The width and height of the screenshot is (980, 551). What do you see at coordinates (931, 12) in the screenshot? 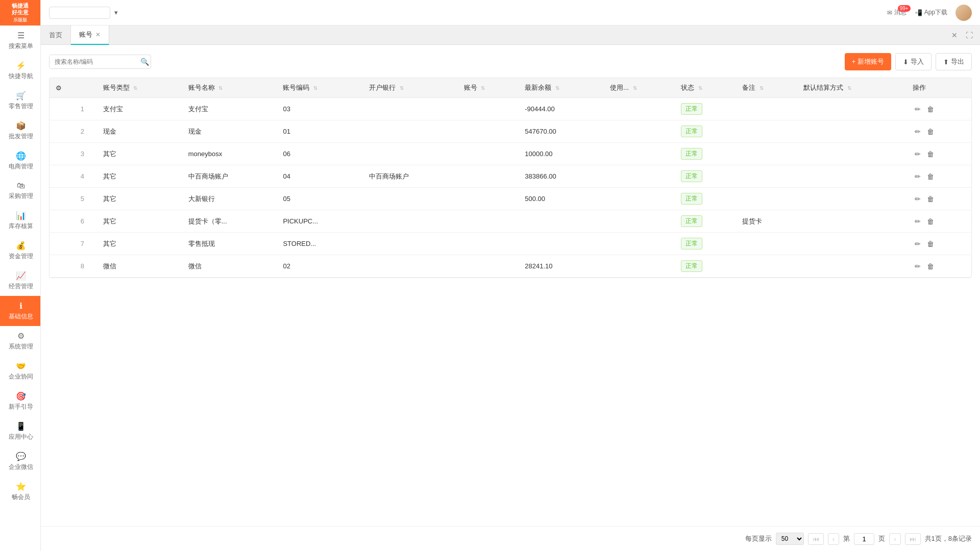
I see `app-download-button: 📲 App下载` at bounding box center [931, 12].